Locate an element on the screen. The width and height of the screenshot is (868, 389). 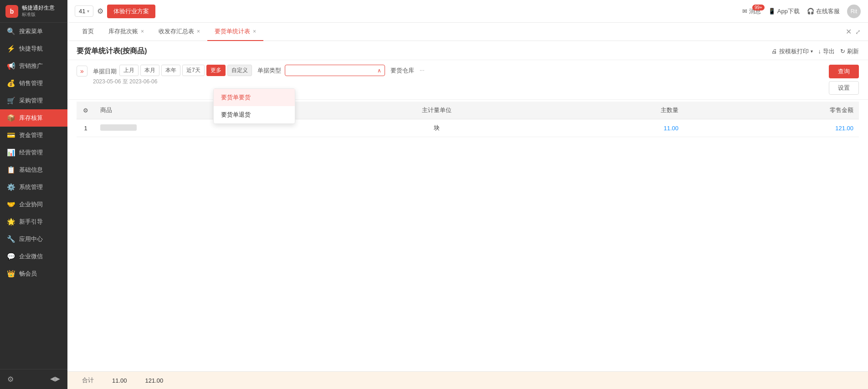
query-btn: 查询 is located at coordinates (844, 72).